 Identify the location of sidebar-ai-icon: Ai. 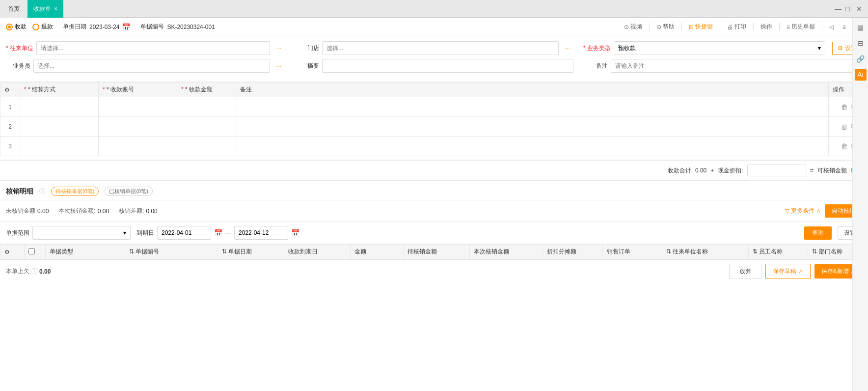
(861, 75).